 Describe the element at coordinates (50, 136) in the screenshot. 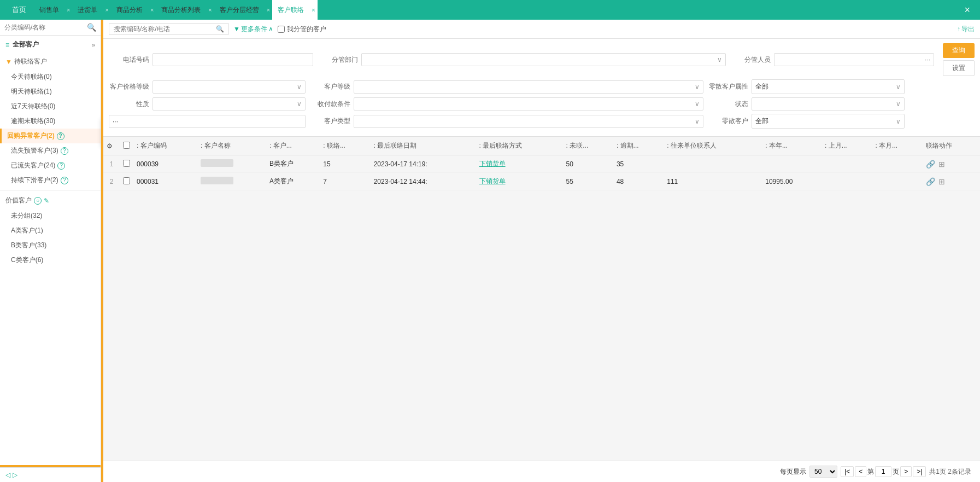

I see `sidebar-item-anomaly: 回购异常客户(2) ?` at that location.